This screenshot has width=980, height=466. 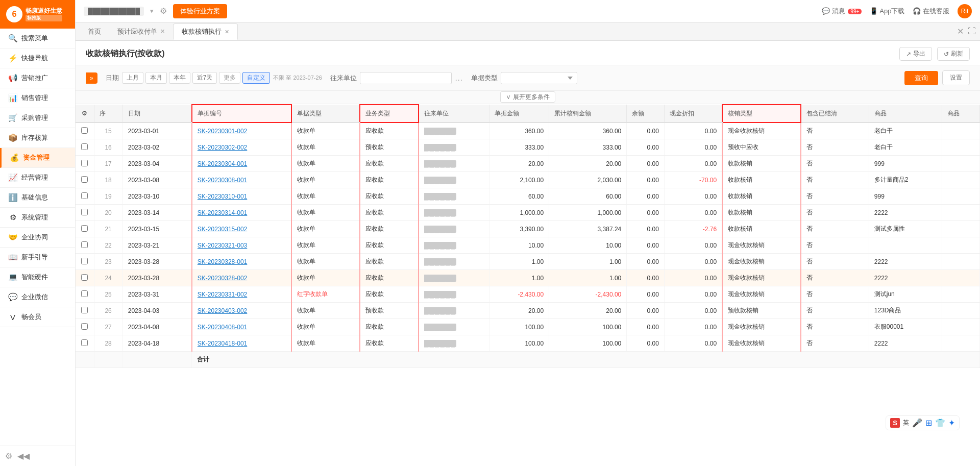 What do you see at coordinates (931, 11) in the screenshot?
I see `online-service-link: 🎧 在线客服` at bounding box center [931, 11].